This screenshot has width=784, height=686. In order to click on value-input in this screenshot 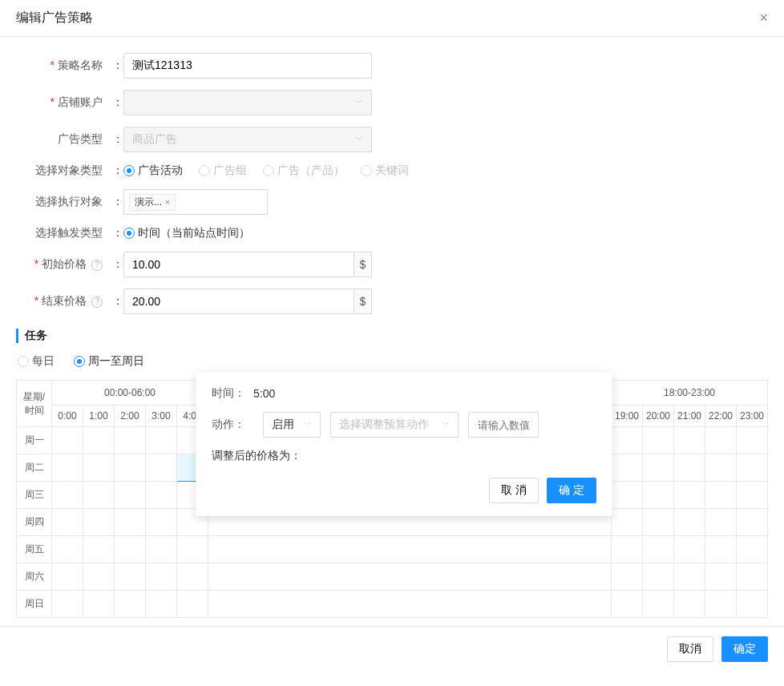, I will do `click(503, 425)`.